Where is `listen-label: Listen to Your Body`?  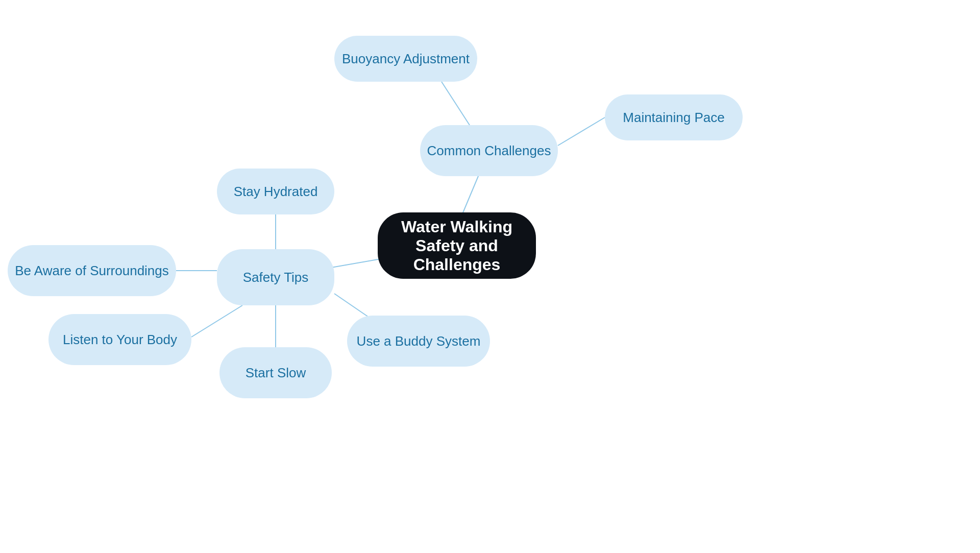
listen-label: Listen to Your Body is located at coordinates (120, 340).